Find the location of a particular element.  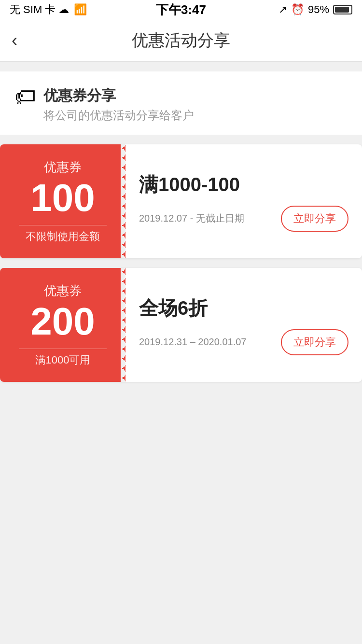

coupon-amount-0: 100 is located at coordinates (63, 198).